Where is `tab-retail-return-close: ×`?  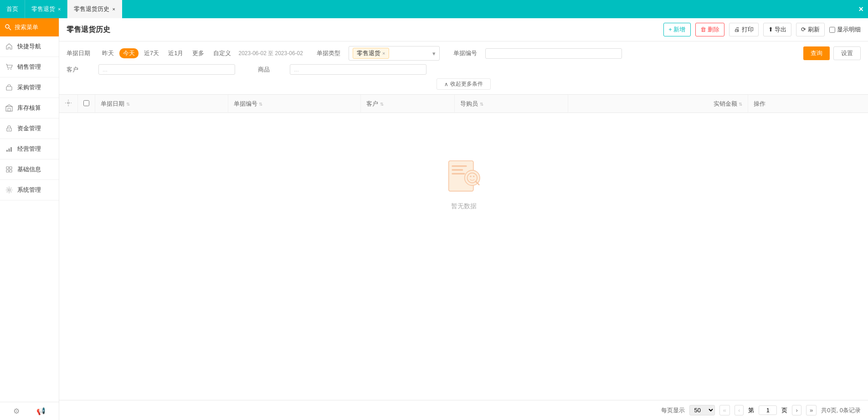
tab-retail-return-close: × is located at coordinates (59, 9).